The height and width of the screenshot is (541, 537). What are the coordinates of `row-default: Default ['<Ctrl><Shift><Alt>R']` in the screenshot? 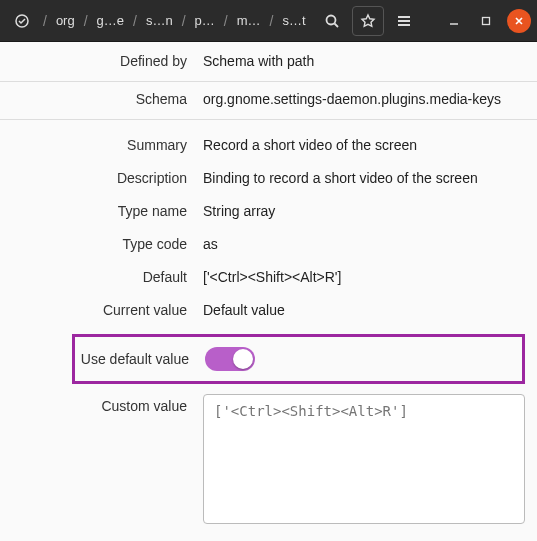 It's located at (268, 278).